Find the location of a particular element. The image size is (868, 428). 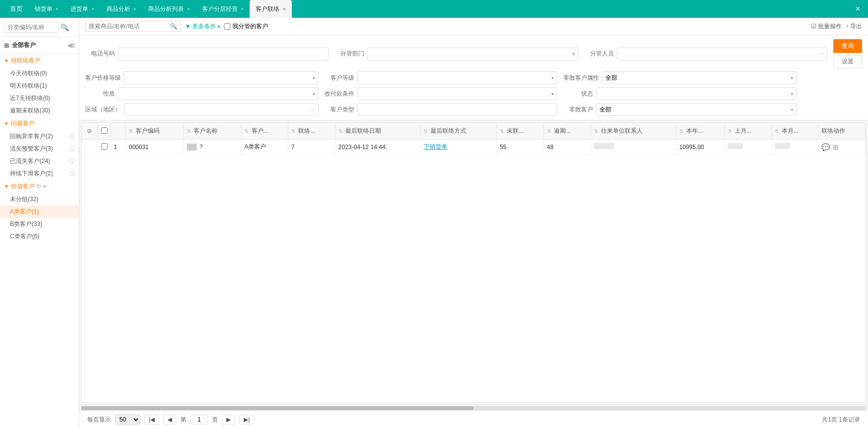

filter-field-customer-type: 客户类型 is located at coordinates (441, 109).